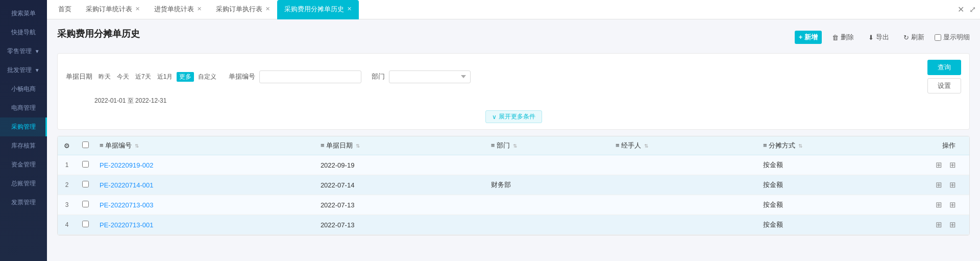 This screenshot has width=980, height=261. I want to click on query-button: 查询, so click(944, 67).